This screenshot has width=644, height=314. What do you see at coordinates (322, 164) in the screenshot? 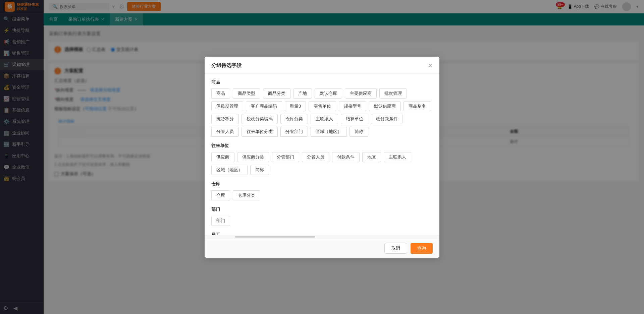
I see `field-tags-partner: 供应商供应商分类分管部门分管人员付款条件地区主联系人区域（地区）简称` at bounding box center [322, 164].